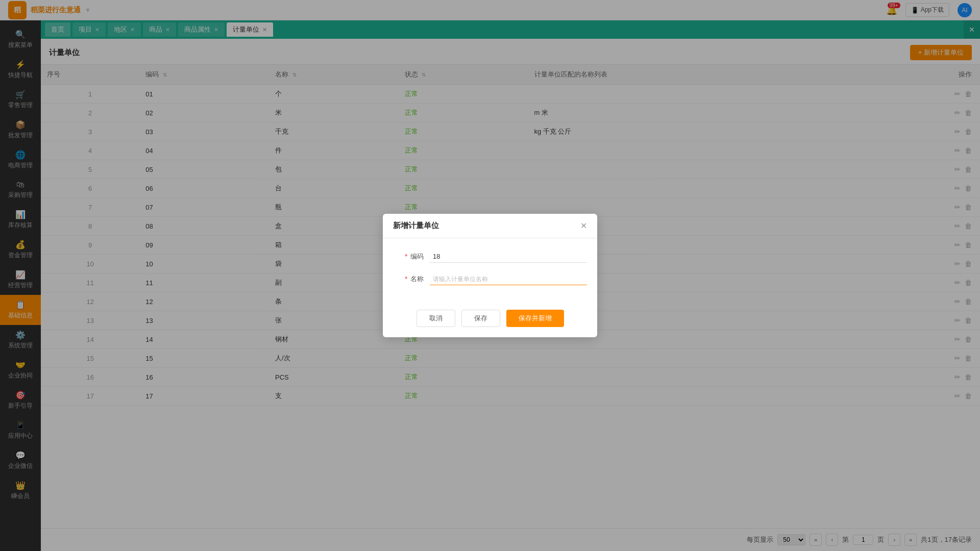 Image resolution: width=980 pixels, height=551 pixels. What do you see at coordinates (406, 256) in the screenshot?
I see `code-required: *` at bounding box center [406, 256].